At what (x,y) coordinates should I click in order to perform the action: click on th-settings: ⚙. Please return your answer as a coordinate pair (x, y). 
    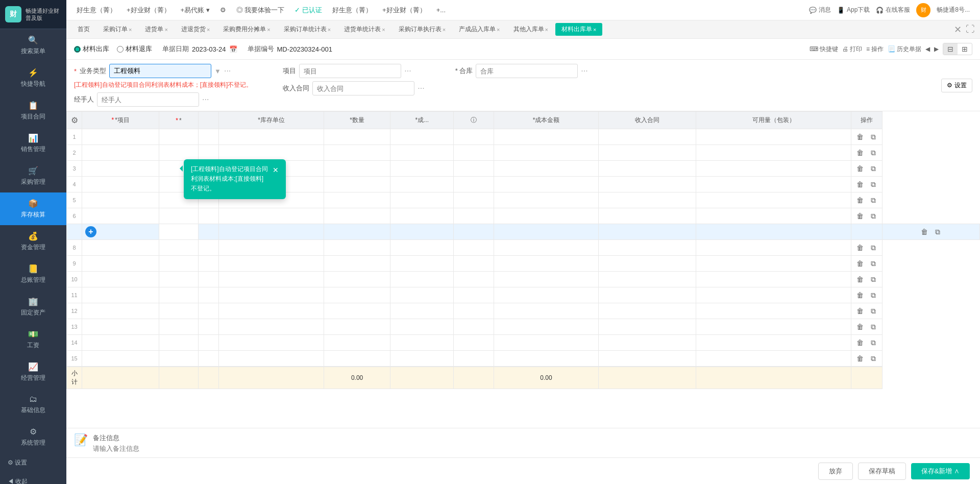
    Looking at the image, I should click on (75, 120).